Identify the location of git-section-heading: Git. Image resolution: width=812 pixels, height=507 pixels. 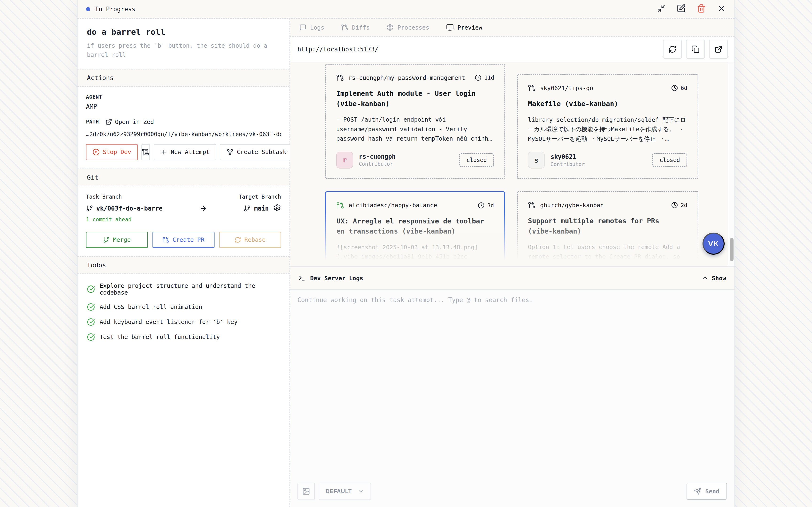
(184, 177).